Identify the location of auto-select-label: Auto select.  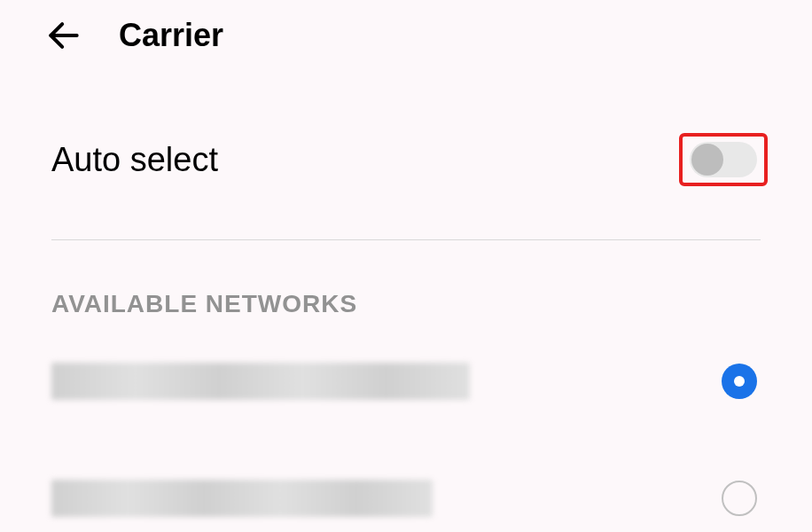
(135, 160).